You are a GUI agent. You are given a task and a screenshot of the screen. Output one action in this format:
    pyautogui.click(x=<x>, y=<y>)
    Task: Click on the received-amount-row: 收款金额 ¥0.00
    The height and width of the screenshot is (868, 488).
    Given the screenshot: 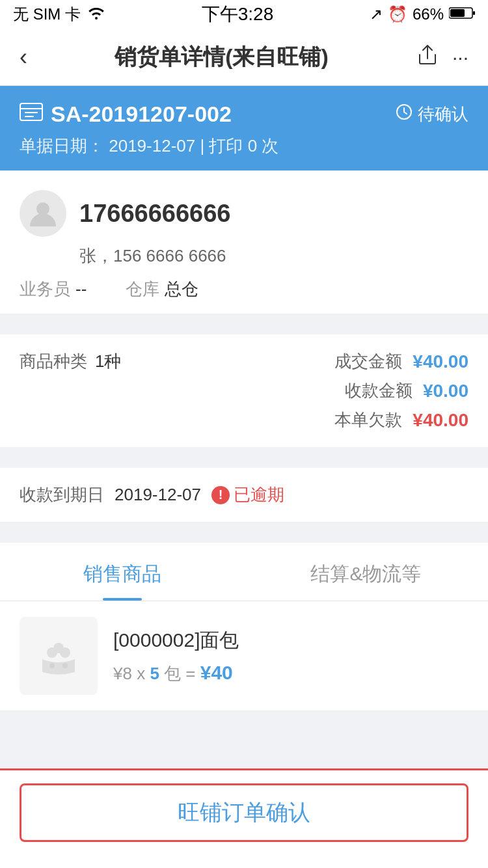 What is the action you would take?
    pyautogui.click(x=407, y=390)
    